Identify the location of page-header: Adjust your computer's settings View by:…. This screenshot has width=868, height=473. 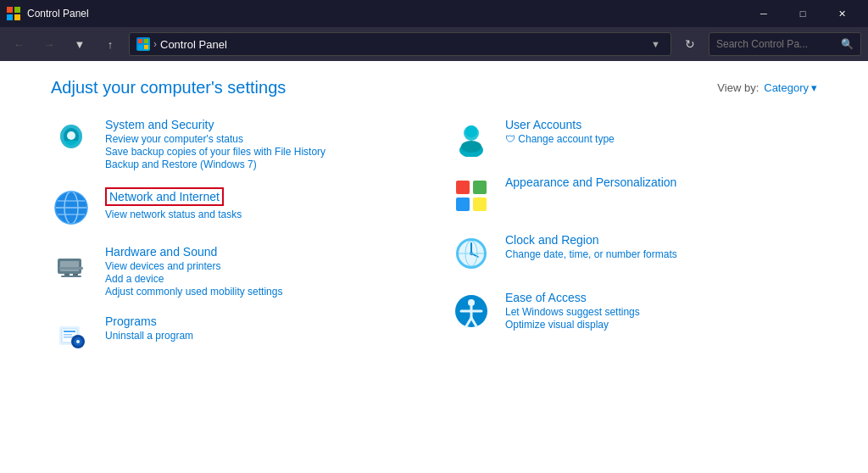
(434, 88).